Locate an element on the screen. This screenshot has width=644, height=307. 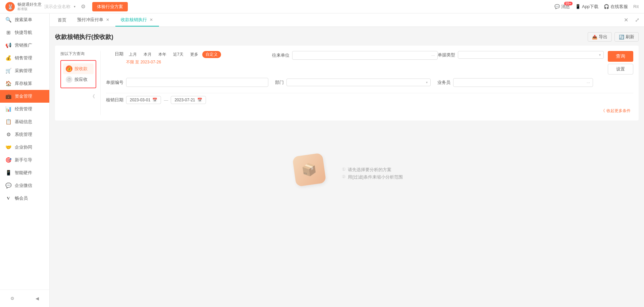
empty-hint-2: ② 用[过滤]条件来缩小分析范围 is located at coordinates (372, 177).